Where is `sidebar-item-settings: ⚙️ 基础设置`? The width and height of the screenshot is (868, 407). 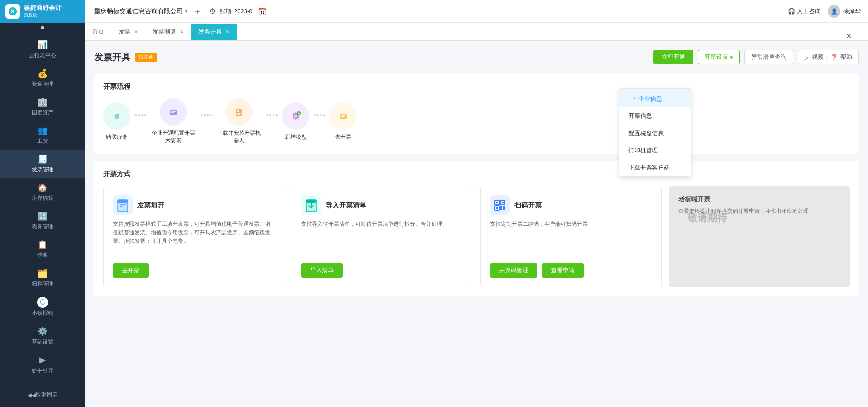
sidebar-item-settings: ⚙️ 基础设置 is located at coordinates (43, 336).